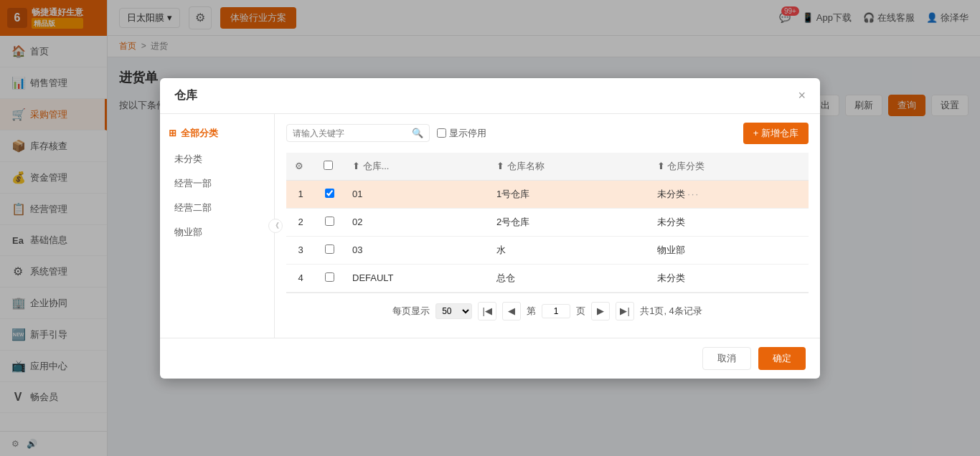  I want to click on tree-collapse-button: 《, so click(275, 226).